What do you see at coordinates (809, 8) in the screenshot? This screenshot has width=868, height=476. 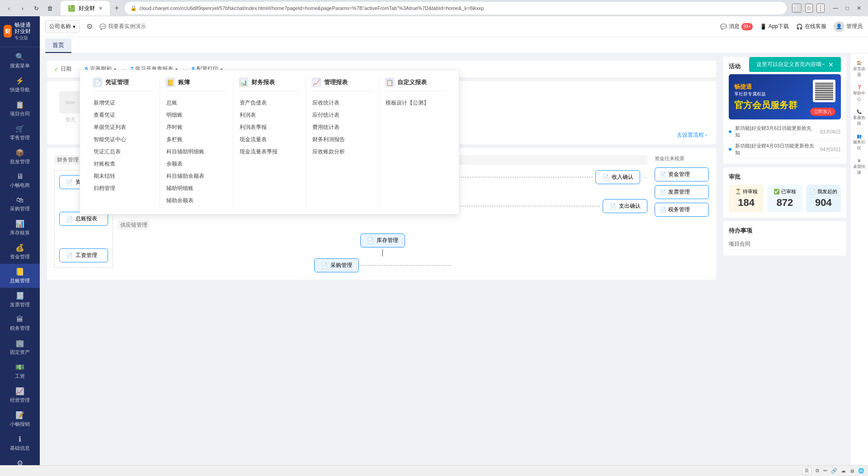 I see `bookmark-button: ☆` at bounding box center [809, 8].